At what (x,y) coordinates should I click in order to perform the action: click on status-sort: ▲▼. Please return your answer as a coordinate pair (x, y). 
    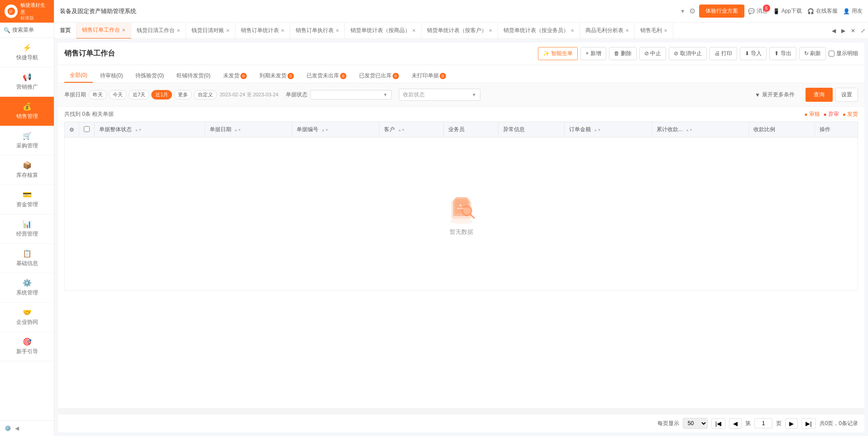
    Looking at the image, I should click on (138, 130).